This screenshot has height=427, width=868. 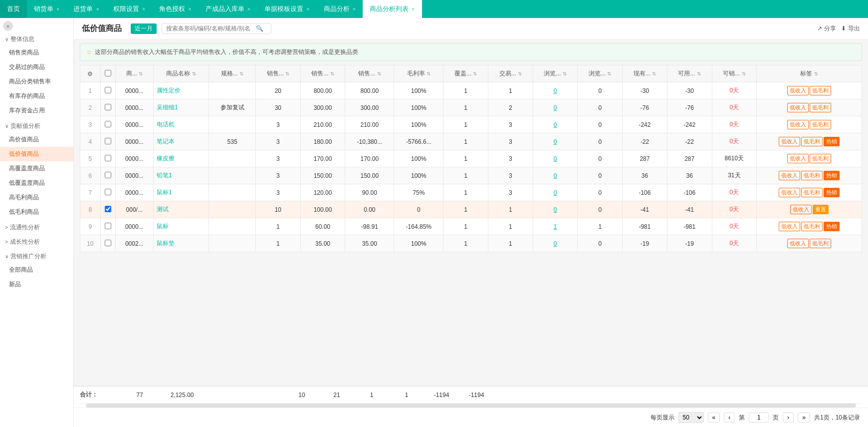 I want to click on col-coverage: 覆盖... ⇅, so click(x=466, y=74).